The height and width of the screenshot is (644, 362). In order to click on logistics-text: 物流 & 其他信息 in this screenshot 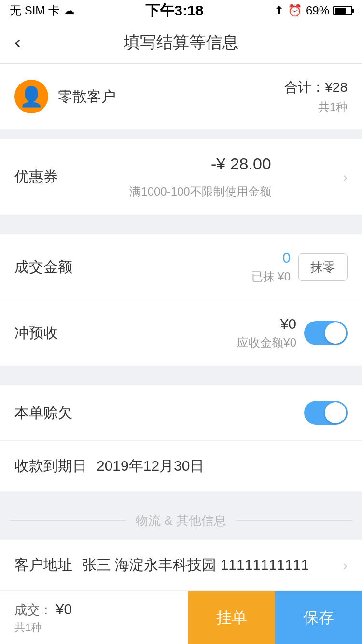, I will do `click(181, 520)`.